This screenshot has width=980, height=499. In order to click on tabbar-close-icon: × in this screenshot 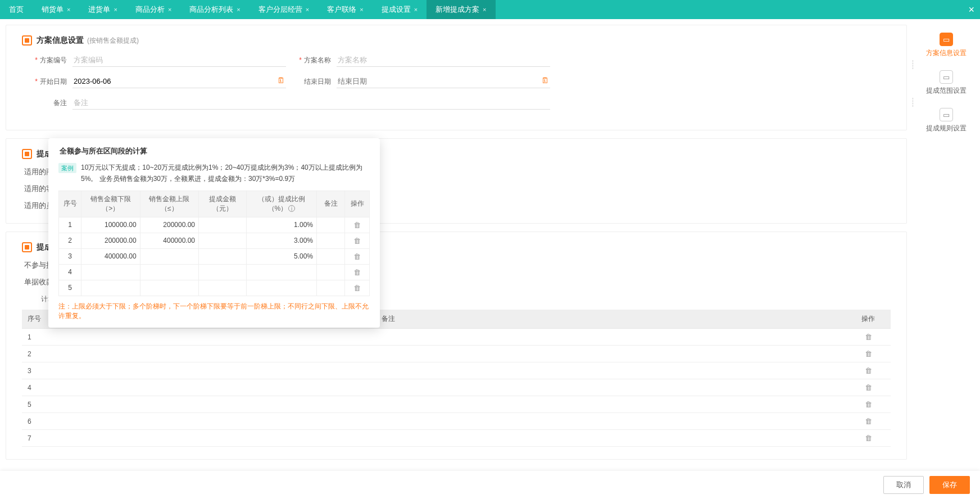, I will do `click(971, 10)`.